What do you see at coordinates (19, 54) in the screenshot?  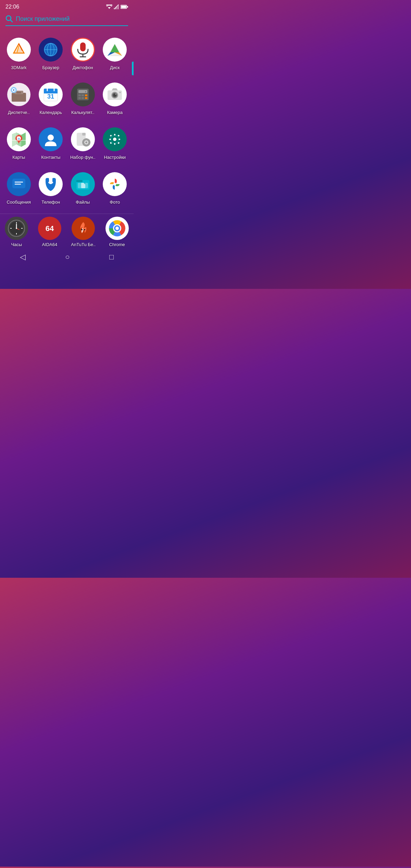 I see `app-item-3dmark: 3DMark` at bounding box center [19, 54].